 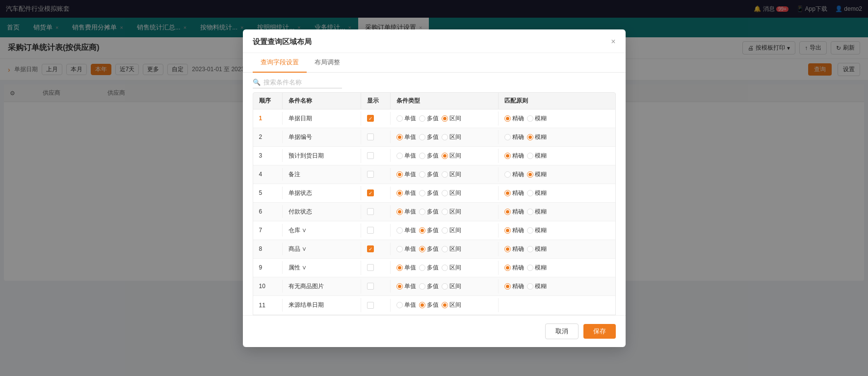 What do you see at coordinates (434, 212) in the screenshot?
I see `table-row: 6付款状态单值多值区间精确模糊` at bounding box center [434, 212].